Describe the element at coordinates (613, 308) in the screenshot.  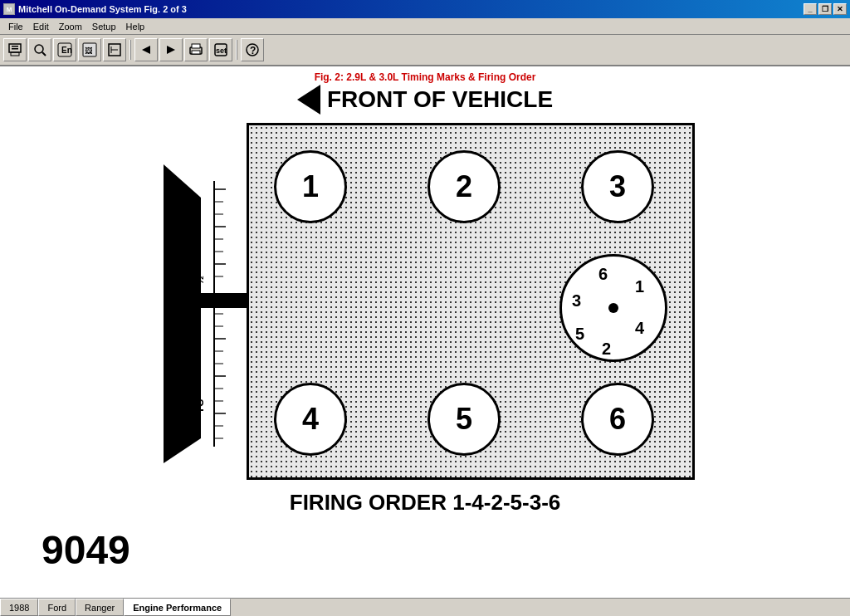
I see `distributor: 6 1 3 4 5 2` at that location.